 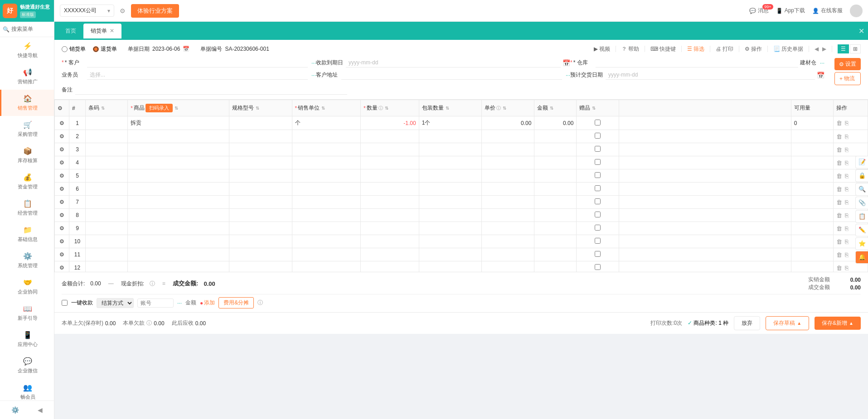 I want to click on app-download-button: 📱 App下载, so click(x=790, y=11).